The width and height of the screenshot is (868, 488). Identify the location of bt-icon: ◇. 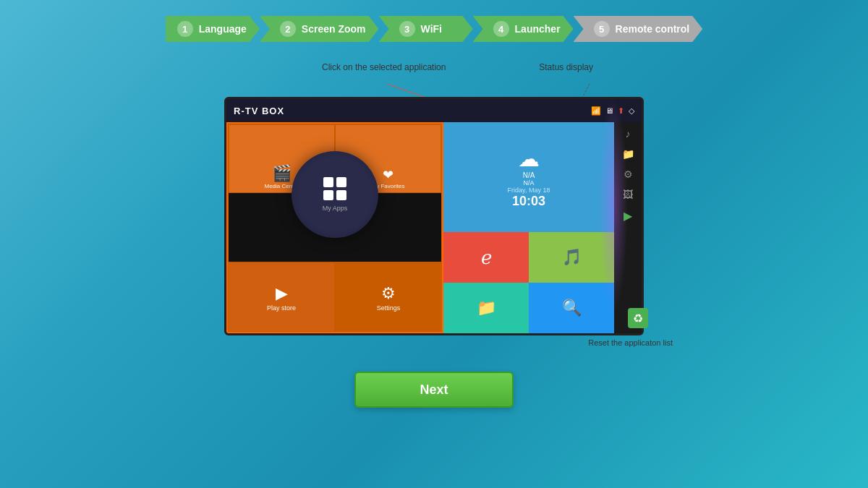
(631, 111).